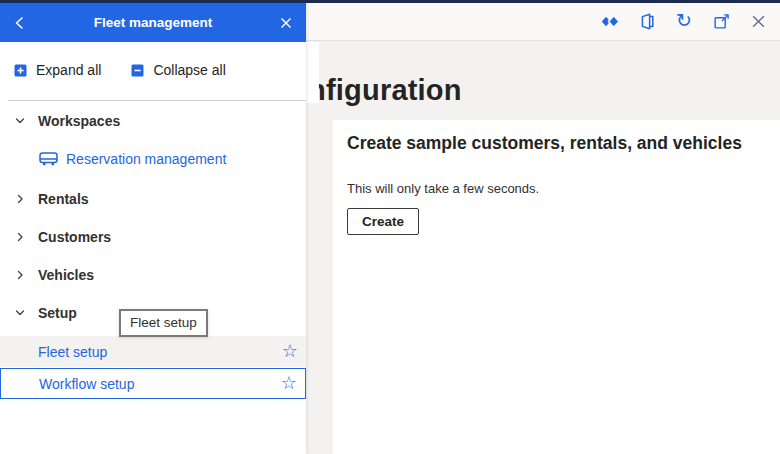  What do you see at coordinates (684, 22) in the screenshot?
I see `refresh-icon: ↻` at bounding box center [684, 22].